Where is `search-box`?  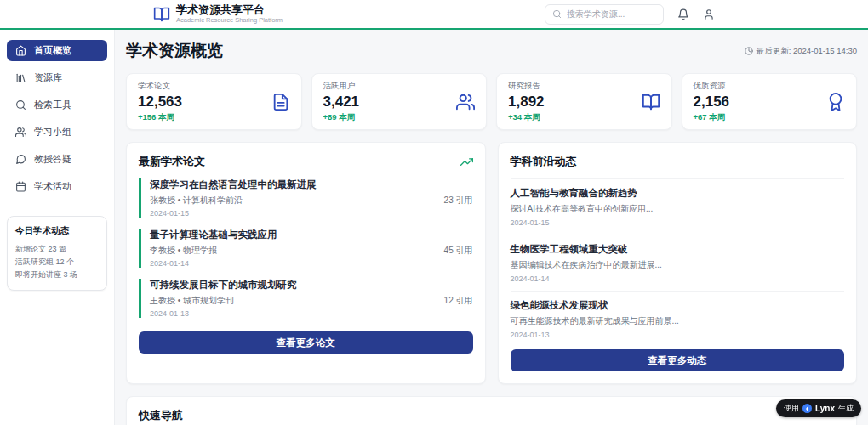
search-box is located at coordinates (604, 14).